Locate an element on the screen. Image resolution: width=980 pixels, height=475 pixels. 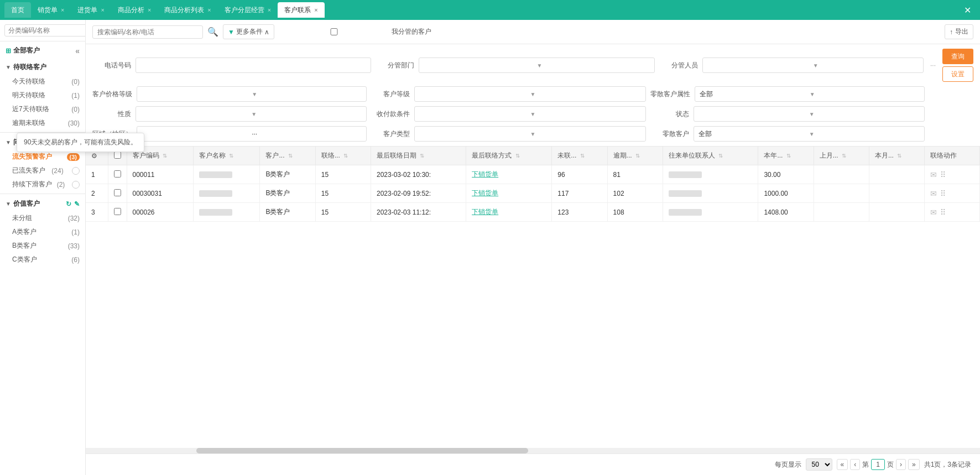
close-tab-sales-order: × is located at coordinates (62, 10).